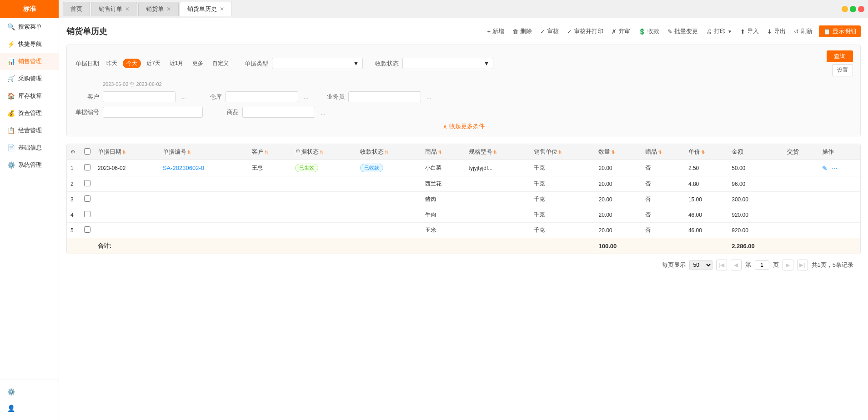 Image resolution: width=868 pixels, height=420 pixels. I want to click on sidebar-item-quick-nav: ⚡ 快捷导航, so click(29, 44).